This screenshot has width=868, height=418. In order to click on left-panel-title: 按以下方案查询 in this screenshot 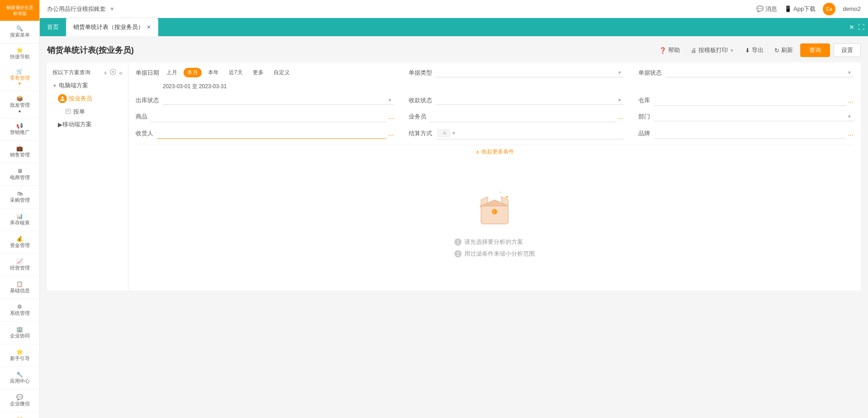, I will do `click(71, 72)`.